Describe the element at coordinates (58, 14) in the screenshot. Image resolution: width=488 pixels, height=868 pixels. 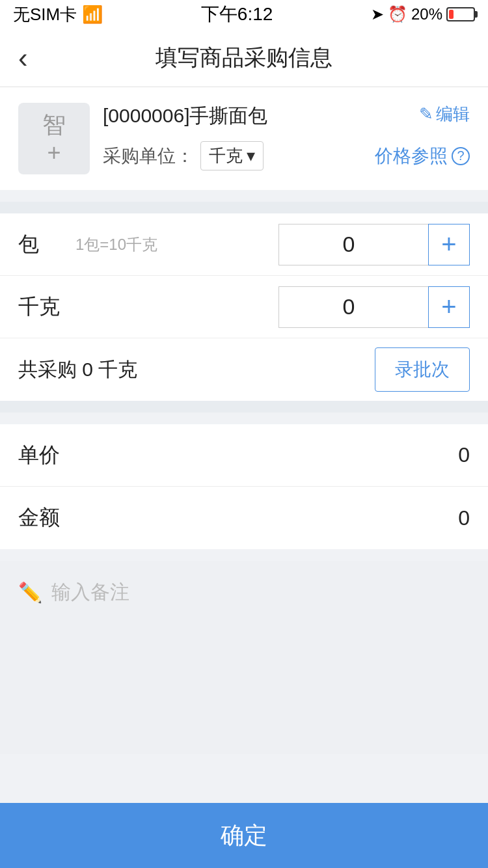
I see `status-left: 无SIM卡 📶` at that location.